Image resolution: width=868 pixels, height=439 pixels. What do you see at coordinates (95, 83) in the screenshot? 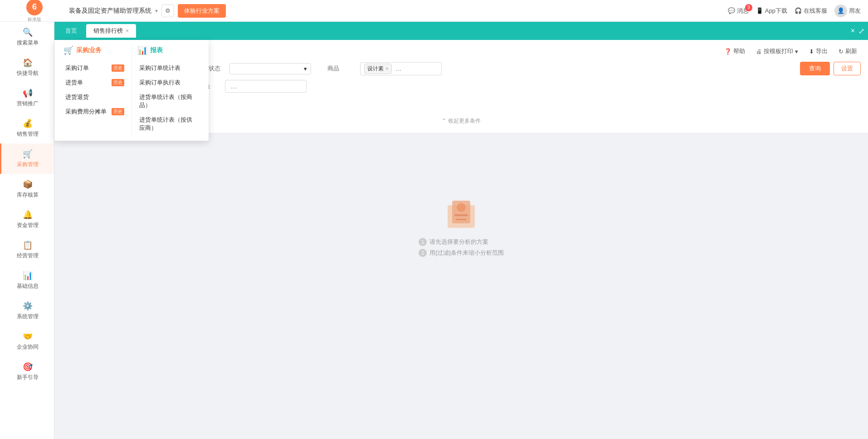
I see `dropdown-item-goods-receipt: 进货单 历史` at bounding box center [95, 83].